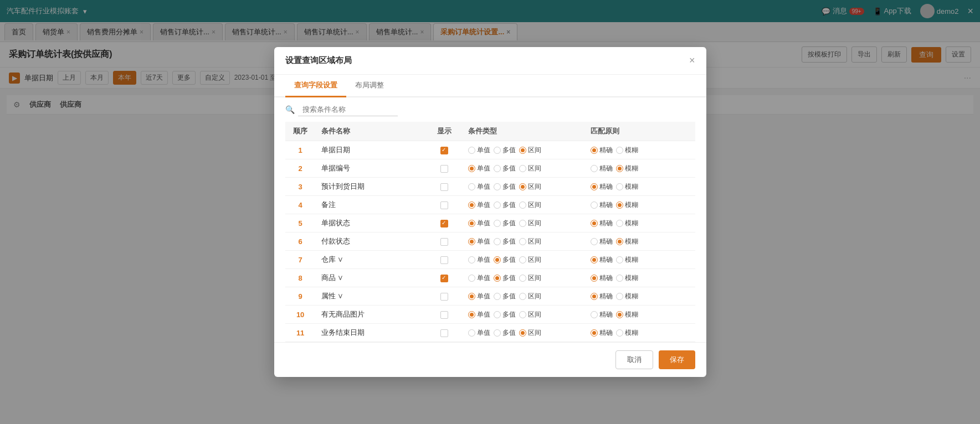 Image resolution: width=980 pixels, height=424 pixels. What do you see at coordinates (530, 297) in the screenshot?
I see `type-radio-8-2: 区间` at bounding box center [530, 297].